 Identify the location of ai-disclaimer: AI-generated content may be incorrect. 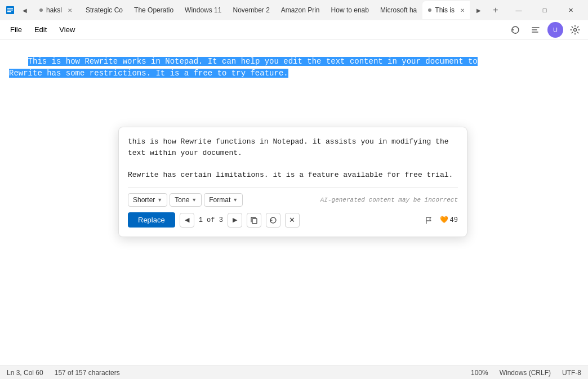
(389, 200).